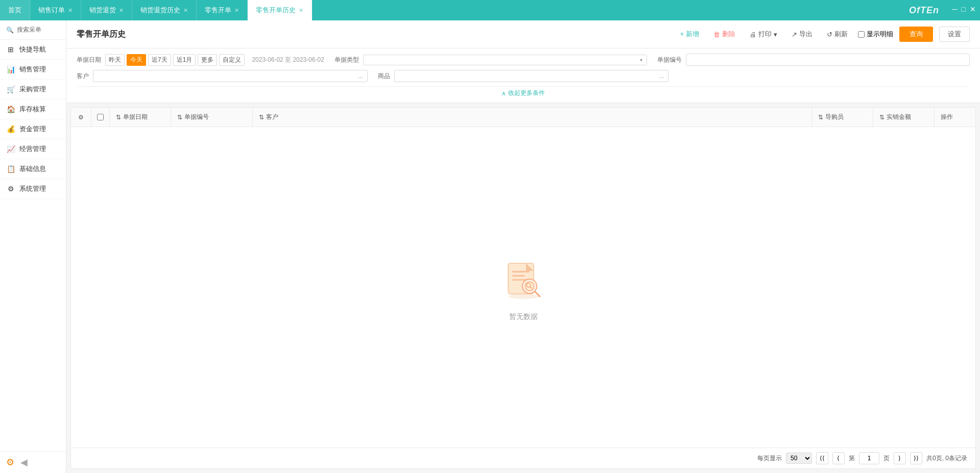 This screenshot has width=980, height=473. What do you see at coordinates (899, 117) in the screenshot?
I see `th-amount-label: 实销金额` at bounding box center [899, 117].